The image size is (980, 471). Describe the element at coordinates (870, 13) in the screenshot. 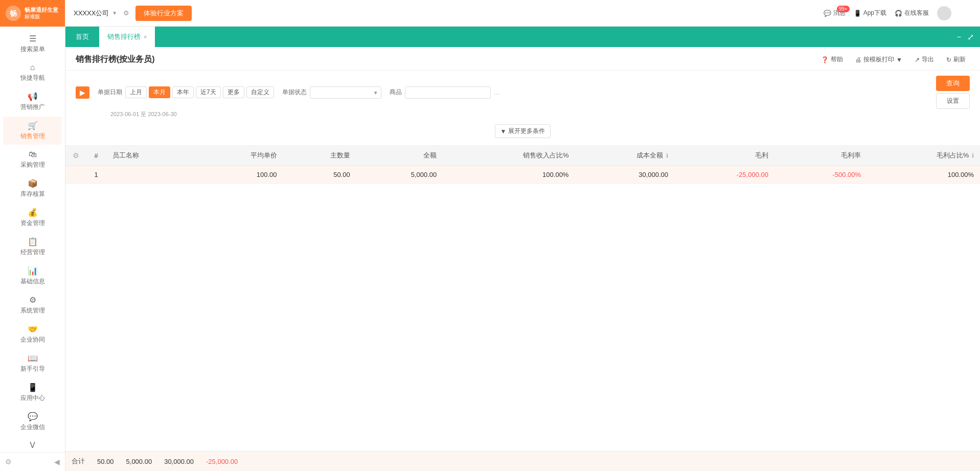

I see `app-download-button: 📱 App下载` at that location.